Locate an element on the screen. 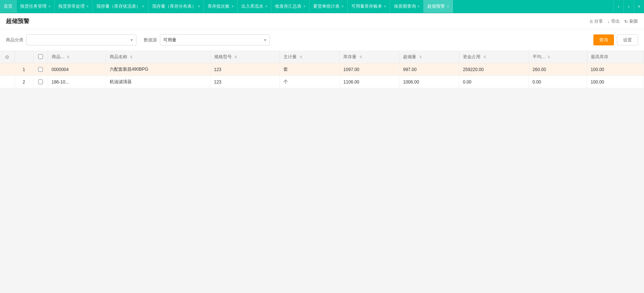 The height and width of the screenshot is (293, 644). nav-next-arrow: › is located at coordinates (629, 7).